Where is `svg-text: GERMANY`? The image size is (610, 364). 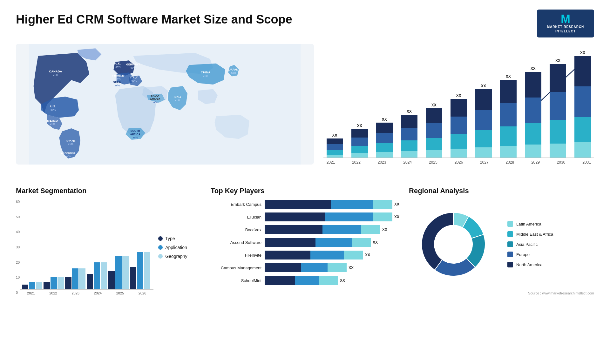 svg-text: GERMANY is located at coordinates (133, 64).